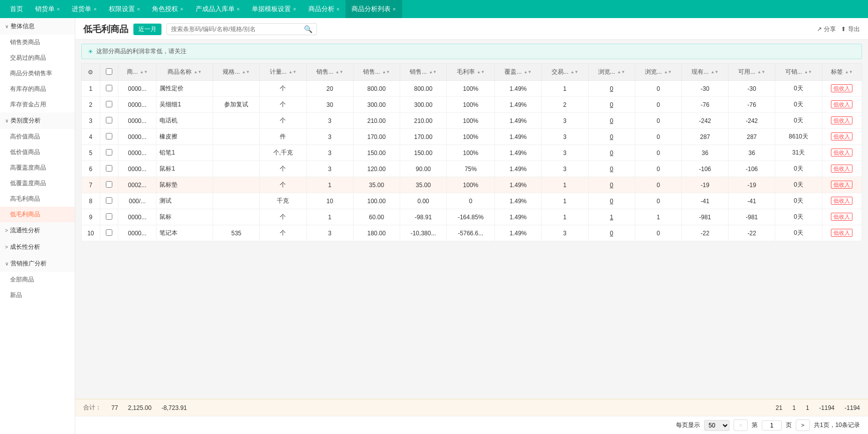 This screenshot has height=434, width=868. Describe the element at coordinates (518, 72) in the screenshot. I see `col-coverage: 覆盖...▲▼` at that location.